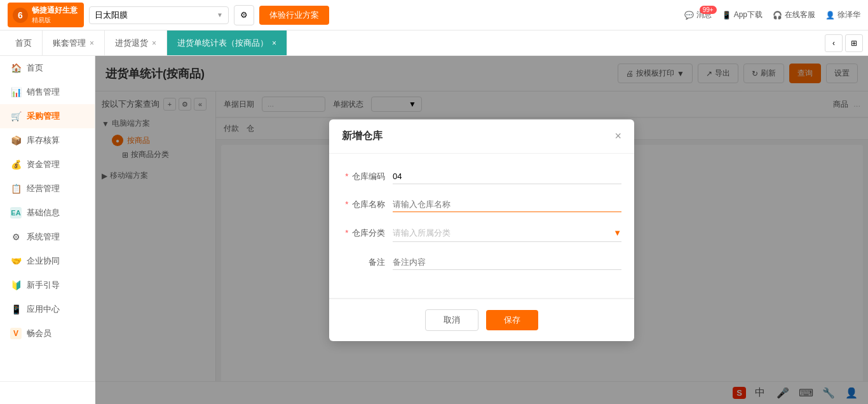 This screenshot has width=868, height=404. I want to click on operations-icon: 📋, so click(16, 189).